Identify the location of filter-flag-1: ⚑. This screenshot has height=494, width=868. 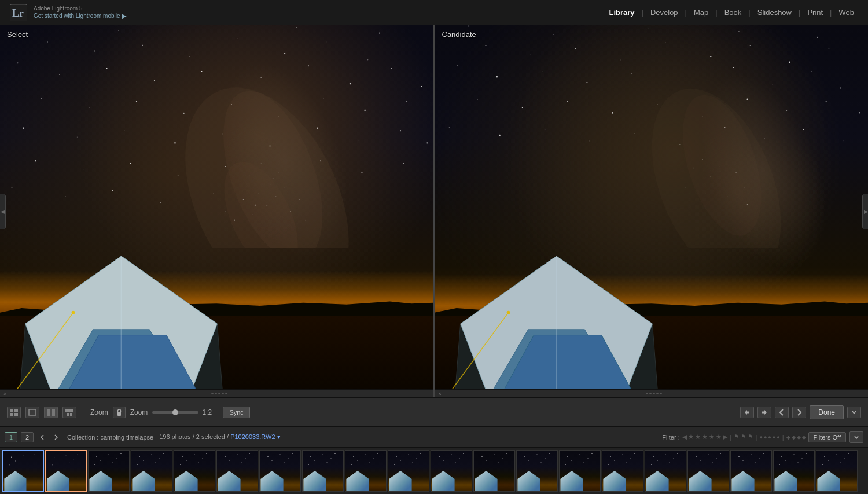
(737, 437).